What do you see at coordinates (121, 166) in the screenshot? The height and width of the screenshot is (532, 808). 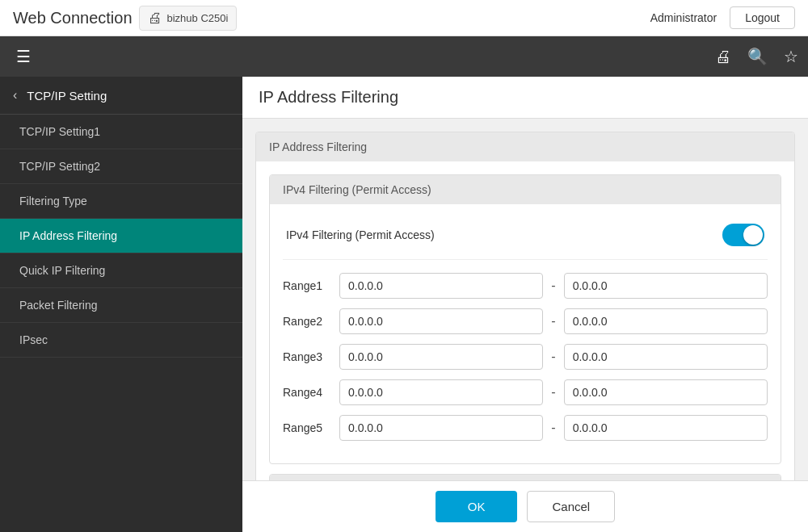 I see `sidebar-item-tcpip2: TCP/IP Setting2` at bounding box center [121, 166].